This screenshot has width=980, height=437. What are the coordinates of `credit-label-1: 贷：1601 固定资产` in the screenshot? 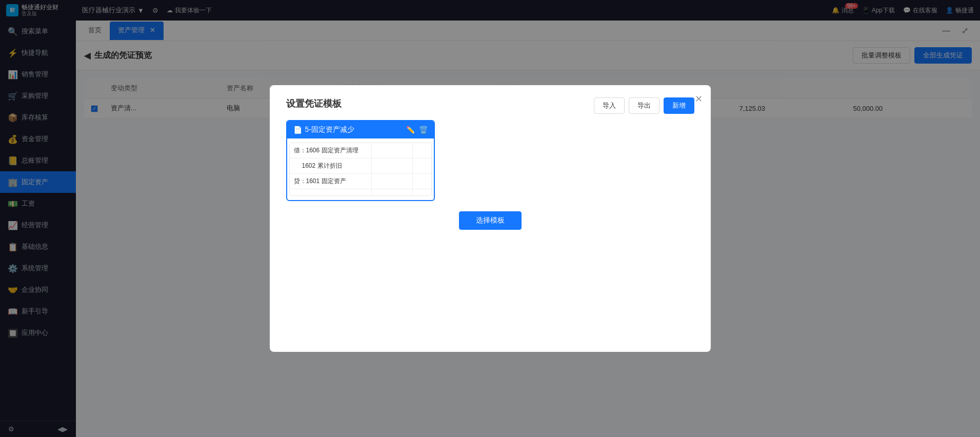 It's located at (331, 182).